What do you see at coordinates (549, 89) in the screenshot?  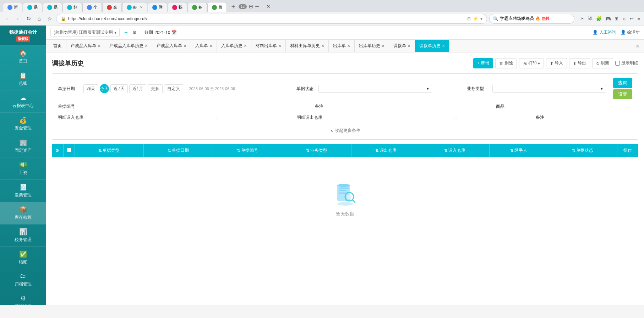 I see `business-select: ▾` at bounding box center [549, 89].